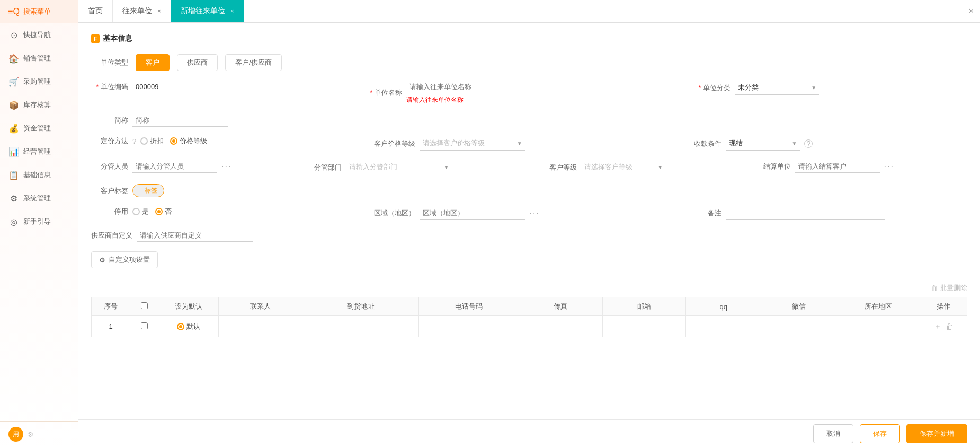 This screenshot has width=980, height=447. Describe the element at coordinates (833, 434) in the screenshot. I see `cancel-button: 取消` at that location.